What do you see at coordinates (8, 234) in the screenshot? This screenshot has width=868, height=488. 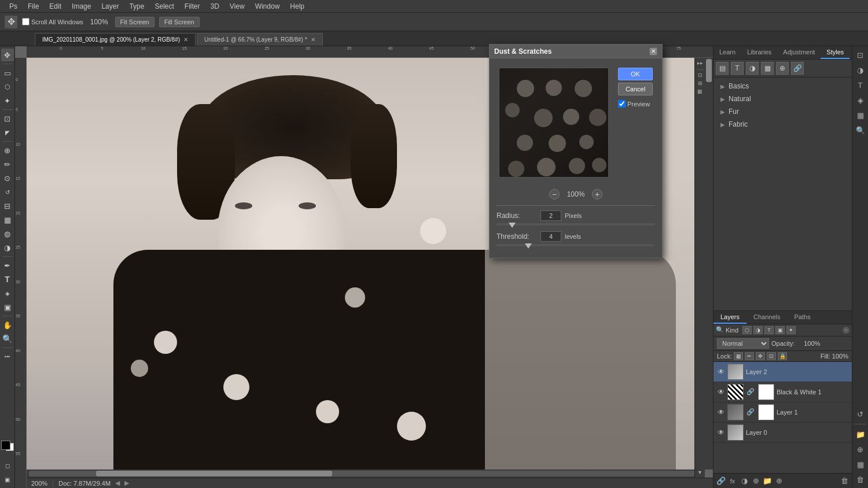 I see `blur-tool-btn: ◍` at bounding box center [8, 234].